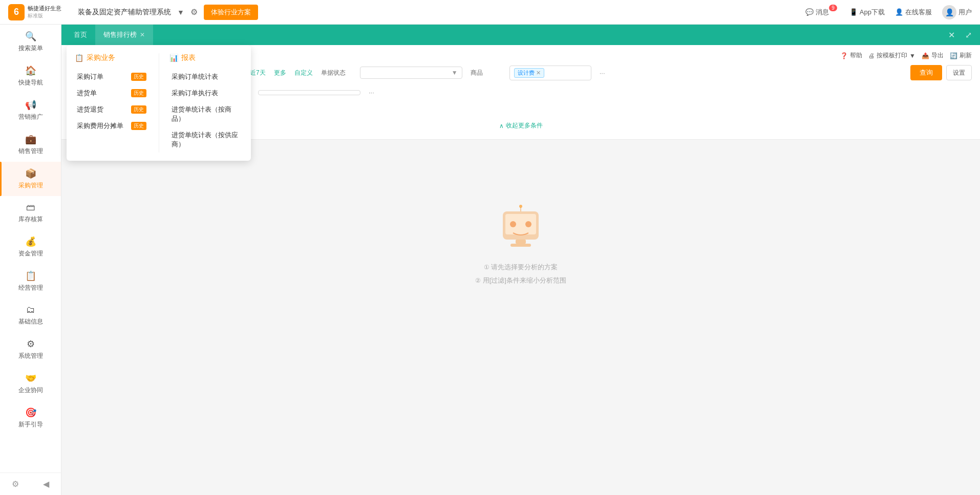 The height and width of the screenshot is (495, 980). What do you see at coordinates (31, 144) in the screenshot?
I see `sidebar-item-sales: 💼 销售管理` at bounding box center [31, 144].